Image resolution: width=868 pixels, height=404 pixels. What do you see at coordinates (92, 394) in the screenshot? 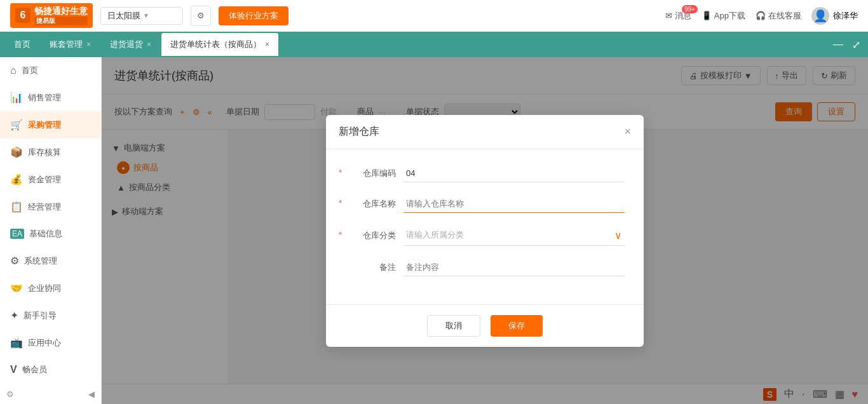
I see `sidebar-collapse-icon: ◀` at bounding box center [92, 394].